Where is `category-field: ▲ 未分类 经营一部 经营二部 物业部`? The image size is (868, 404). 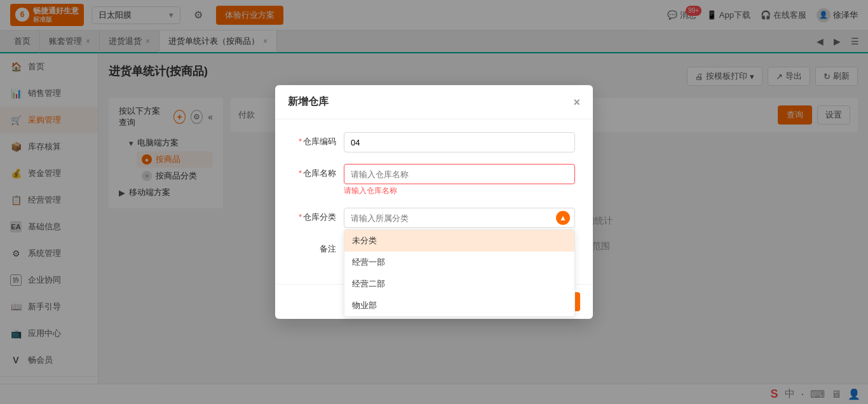 category-field: ▲ 未分类 经营一部 经营二部 物业部 is located at coordinates (459, 218).